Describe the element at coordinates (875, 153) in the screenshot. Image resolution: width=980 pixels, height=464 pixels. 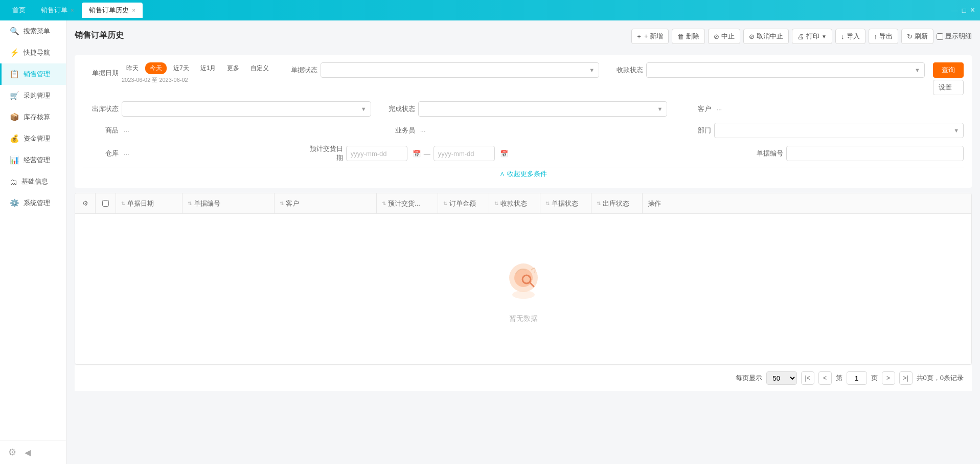
I see `doc-num-input` at that location.